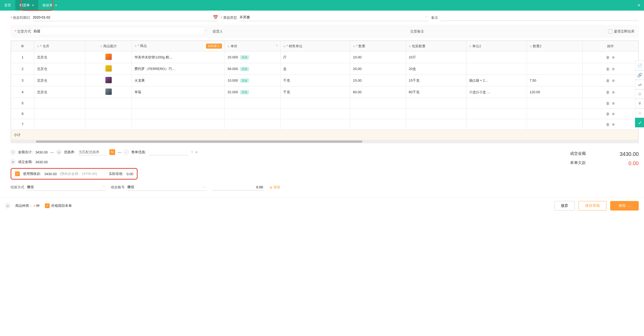  I want to click on price-track-checkbox: ✓ 价格跟踪本单, so click(58, 206).